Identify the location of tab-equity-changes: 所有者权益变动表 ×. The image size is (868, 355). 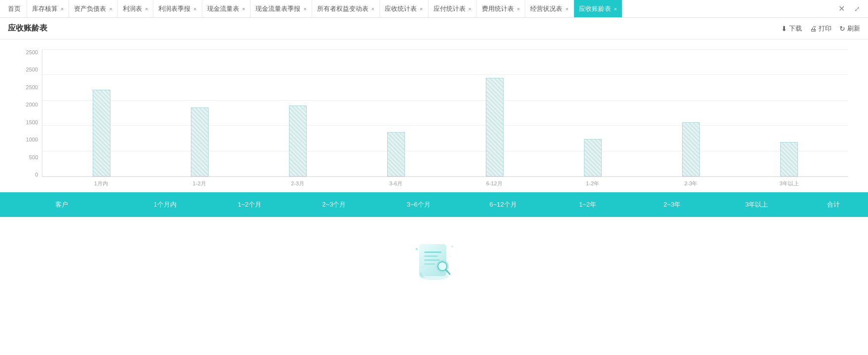
(346, 9).